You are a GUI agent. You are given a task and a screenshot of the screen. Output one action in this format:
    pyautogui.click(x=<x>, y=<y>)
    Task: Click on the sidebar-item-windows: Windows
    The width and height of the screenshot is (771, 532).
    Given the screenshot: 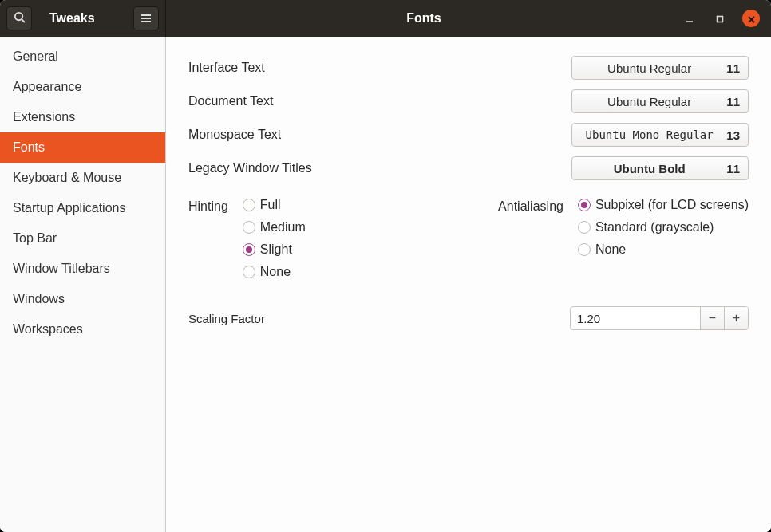 What is the action you would take?
    pyautogui.click(x=83, y=299)
    